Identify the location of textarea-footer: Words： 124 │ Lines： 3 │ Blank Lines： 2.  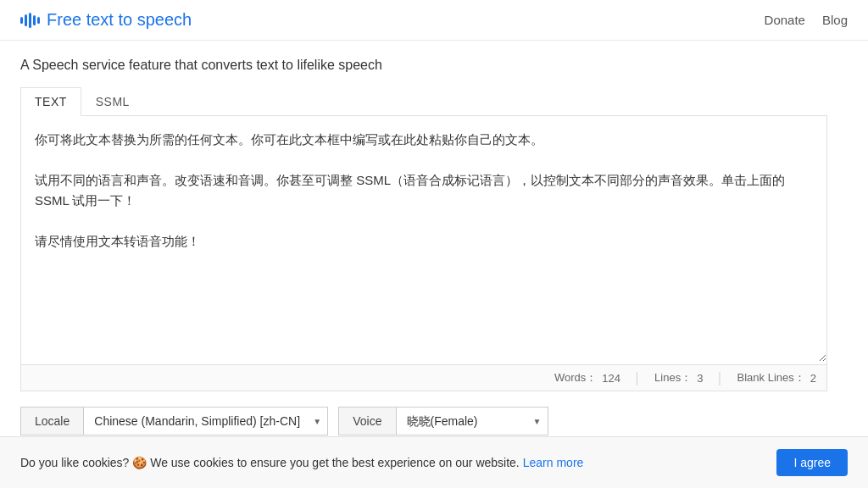
(424, 378).